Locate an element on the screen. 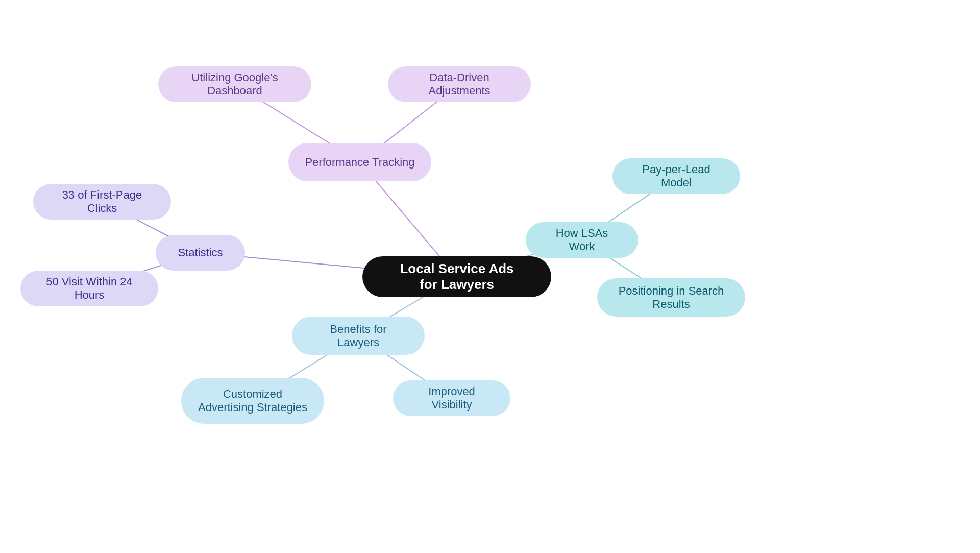  pay-per-lead-node: Pay-per-Lead Model is located at coordinates (676, 176).